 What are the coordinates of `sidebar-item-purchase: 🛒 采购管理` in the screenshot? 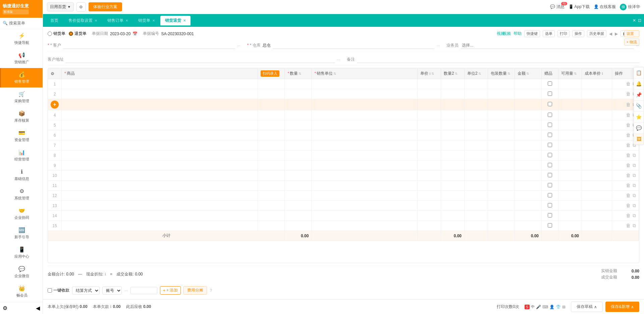 It's located at (21, 97).